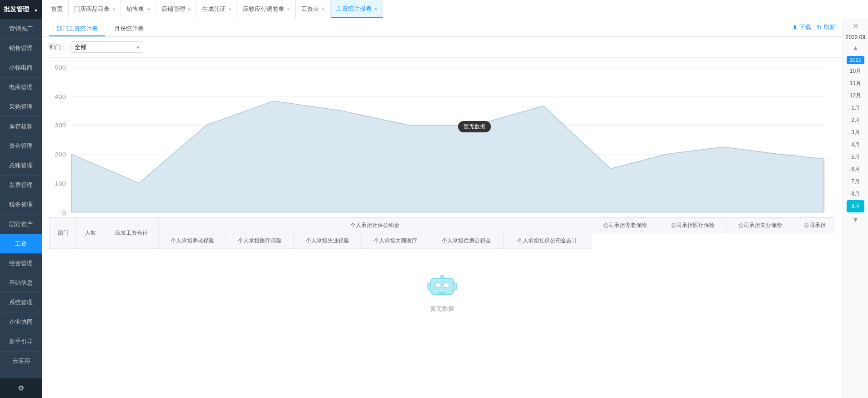 The width and height of the screenshot is (868, 398). What do you see at coordinates (58, 47) in the screenshot?
I see `filter-label: 部门：` at bounding box center [58, 47].